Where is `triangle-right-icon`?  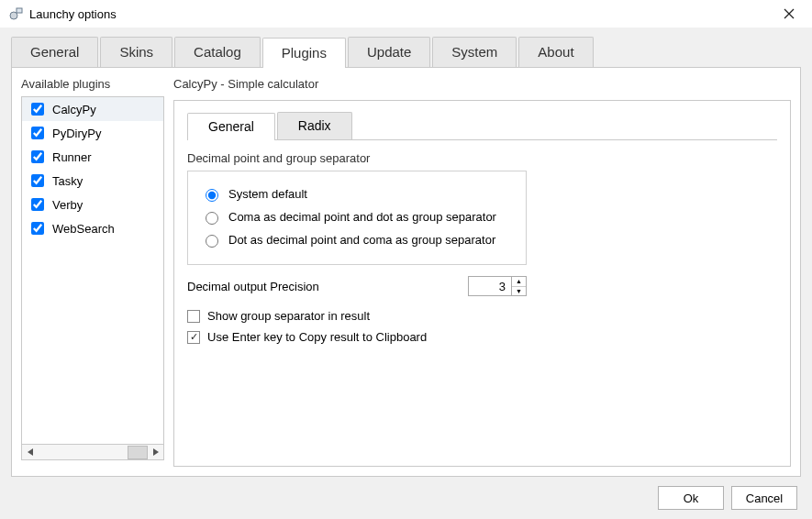
triangle-right-icon is located at coordinates (156, 452).